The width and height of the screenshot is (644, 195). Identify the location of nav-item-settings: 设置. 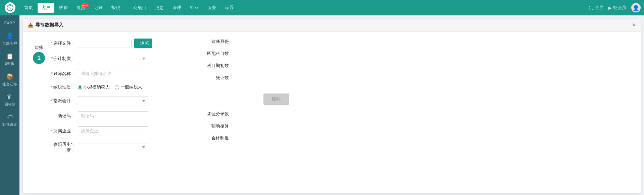
(229, 8).